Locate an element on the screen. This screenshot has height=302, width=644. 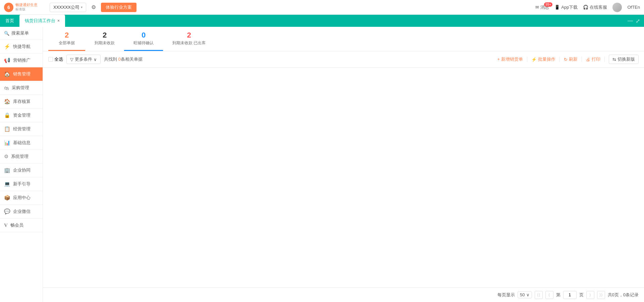
app-center-icon: 📦 is located at coordinates (7, 198).